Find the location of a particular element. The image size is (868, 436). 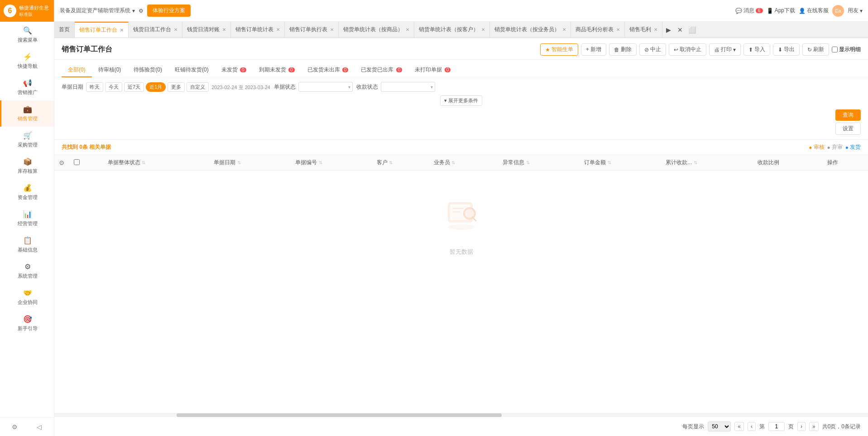

set-btn: 设置 is located at coordinates (848, 128).